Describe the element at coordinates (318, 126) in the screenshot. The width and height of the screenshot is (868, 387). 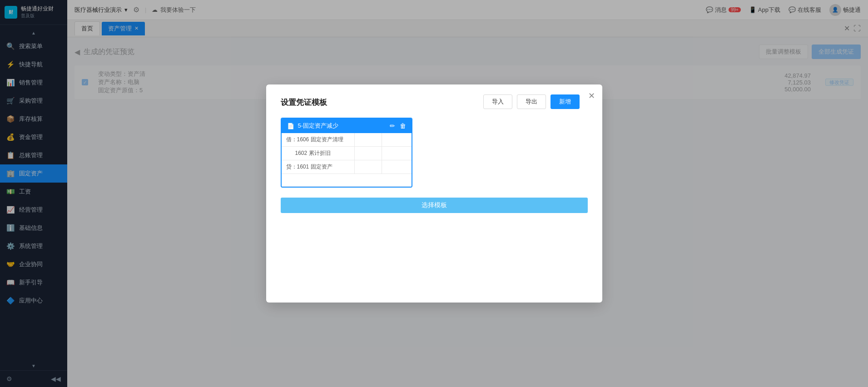
I see `template-name: 5-固定资产减少` at that location.